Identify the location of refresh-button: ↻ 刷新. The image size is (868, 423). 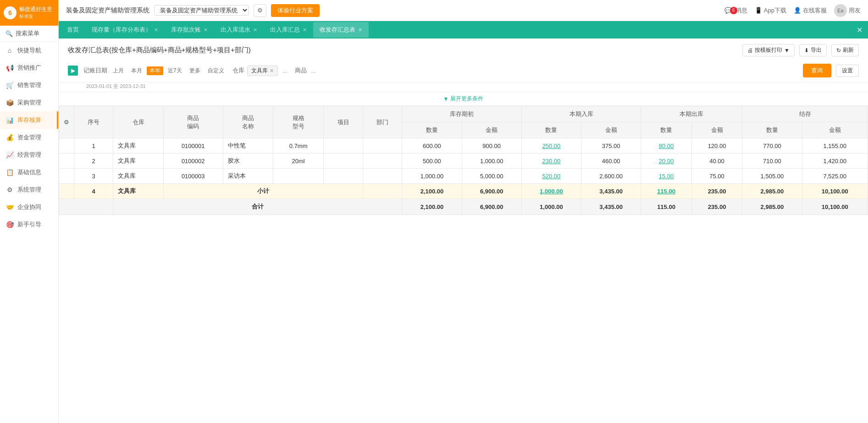
(845, 50).